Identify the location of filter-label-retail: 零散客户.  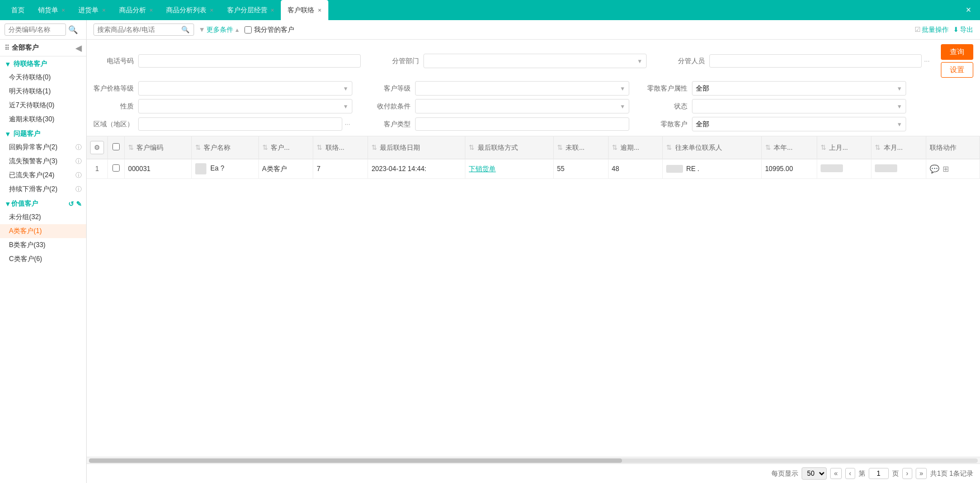
(670, 124).